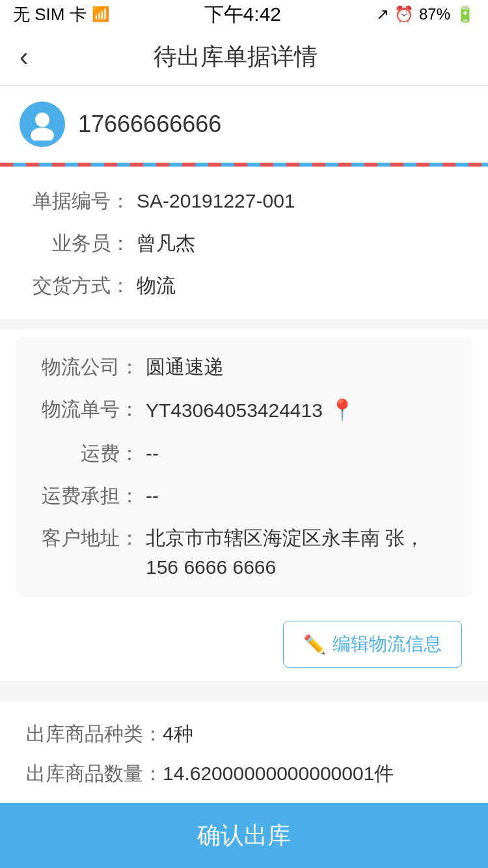 Image resolution: width=488 pixels, height=868 pixels. I want to click on edit-btn-row: ✏️ 编辑物流信息, so click(244, 644).